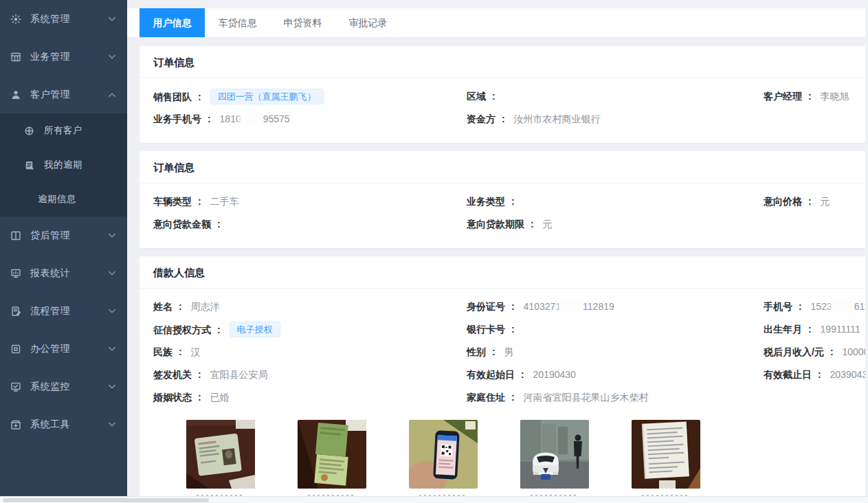  What do you see at coordinates (302, 23) in the screenshot?
I see `tab-loan-application-docs: 申贷资料` at bounding box center [302, 23].